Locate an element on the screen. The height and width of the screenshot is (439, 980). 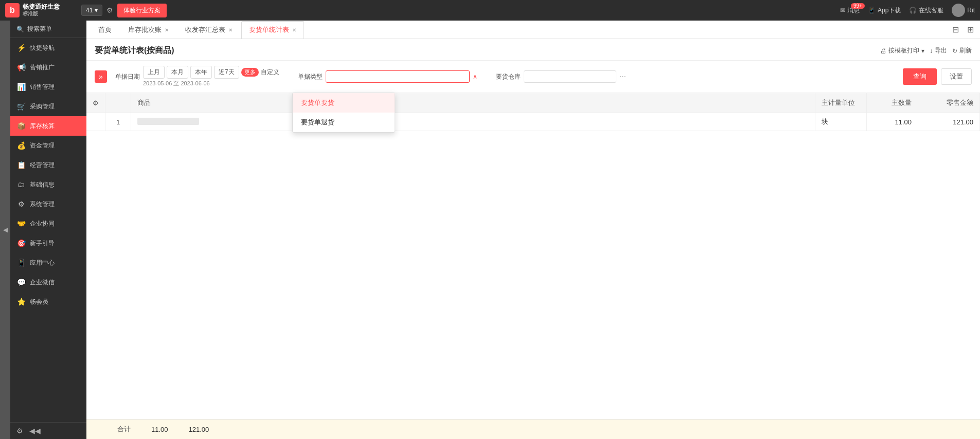
tabbar-expand-btn: ⊞ is located at coordinates (970, 30).